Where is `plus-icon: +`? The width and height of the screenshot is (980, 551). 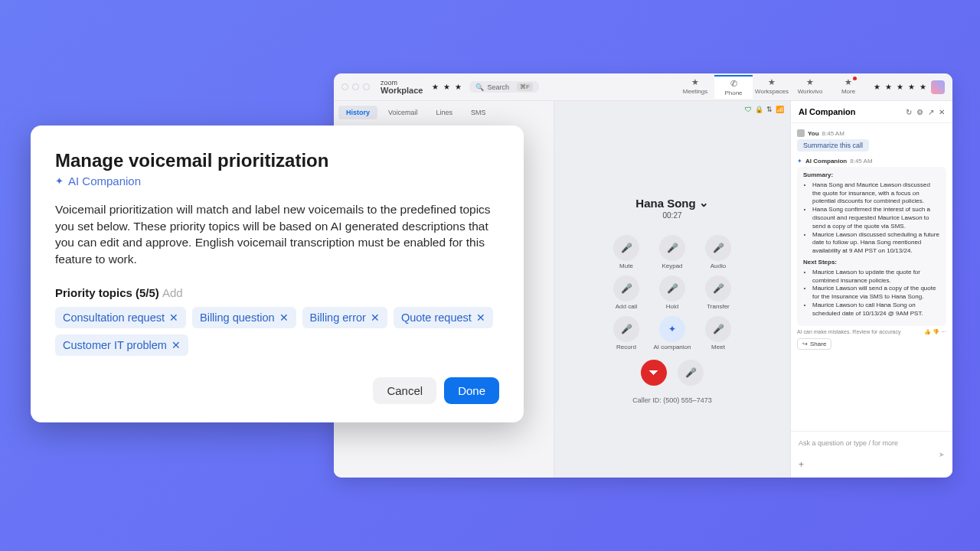
plus-icon: + is located at coordinates (848, 465).